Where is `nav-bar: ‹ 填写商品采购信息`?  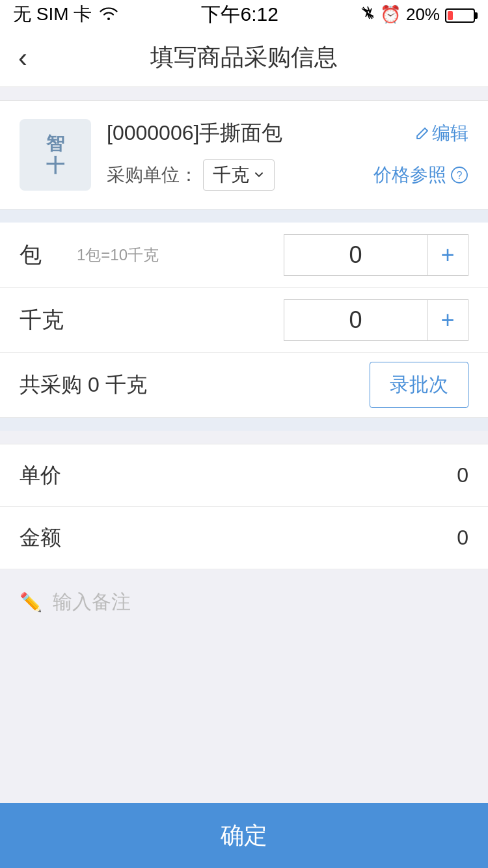
nav-bar: ‹ 填写商品采购信息 is located at coordinates (244, 58).